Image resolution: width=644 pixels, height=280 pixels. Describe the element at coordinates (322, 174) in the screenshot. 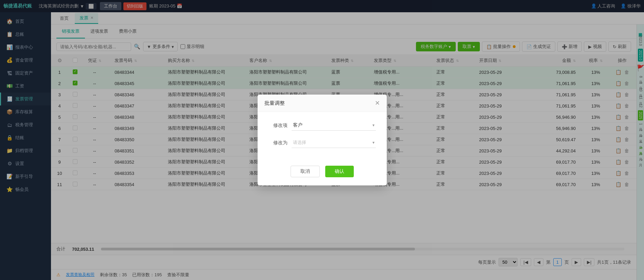

I see `modal-footer: 取消 确认` at that location.